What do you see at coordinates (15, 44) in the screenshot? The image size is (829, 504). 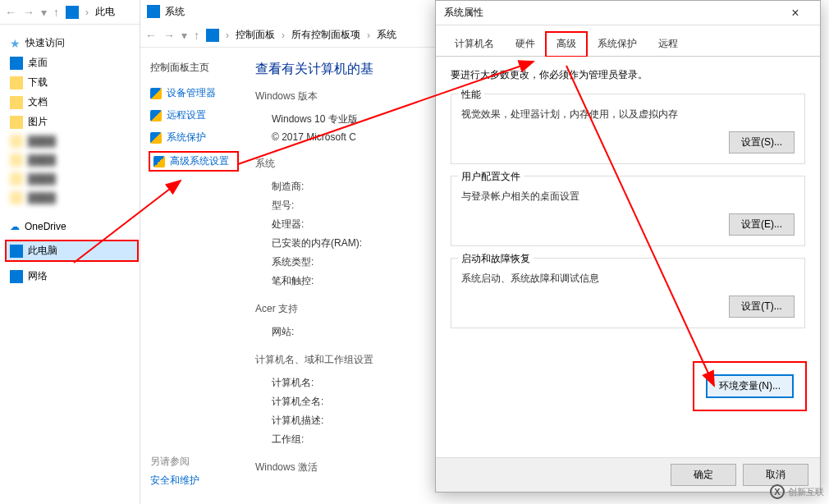 I see `star-icon: ★` at bounding box center [15, 44].